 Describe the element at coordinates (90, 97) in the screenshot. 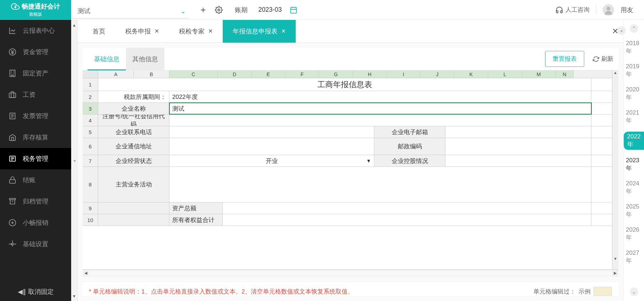

I see `row-header-2: 2` at that location.